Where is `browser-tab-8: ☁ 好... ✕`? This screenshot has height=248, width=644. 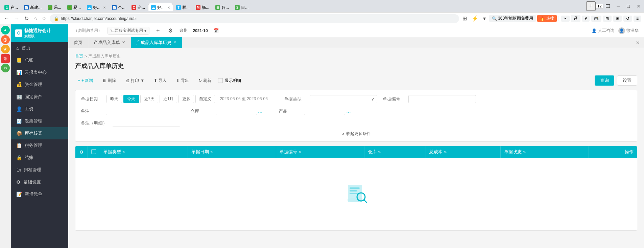 browser-tab-8: ☁ 好... ✕ is located at coordinates (161, 7).